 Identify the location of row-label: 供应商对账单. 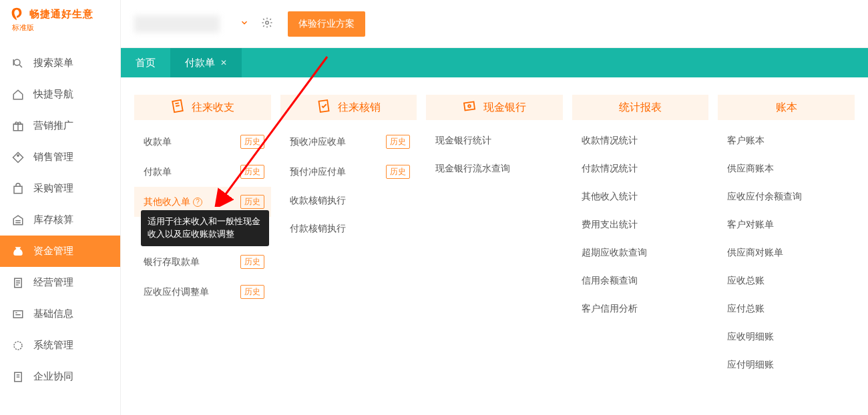
(755, 253).